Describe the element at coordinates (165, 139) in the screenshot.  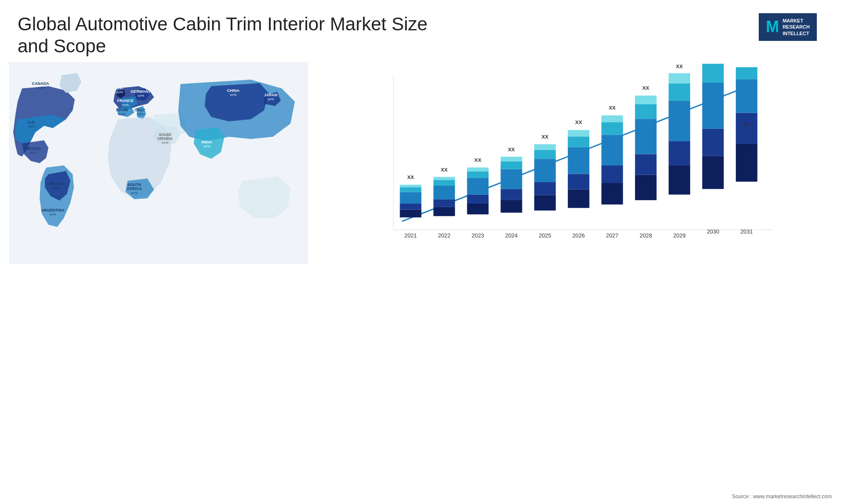
I see `svg-text: ARABIA` at that location.